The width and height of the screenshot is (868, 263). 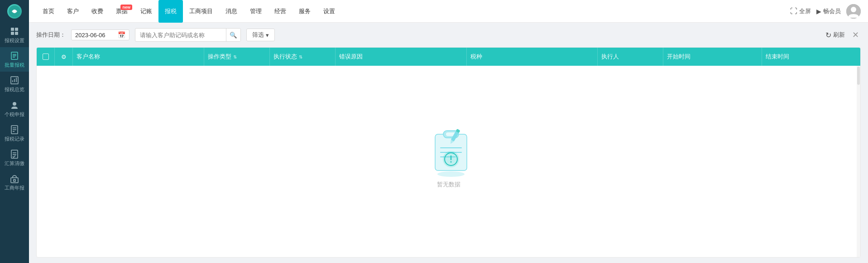 I want to click on nav-item-baoshui: 报税, so click(x=171, y=11).